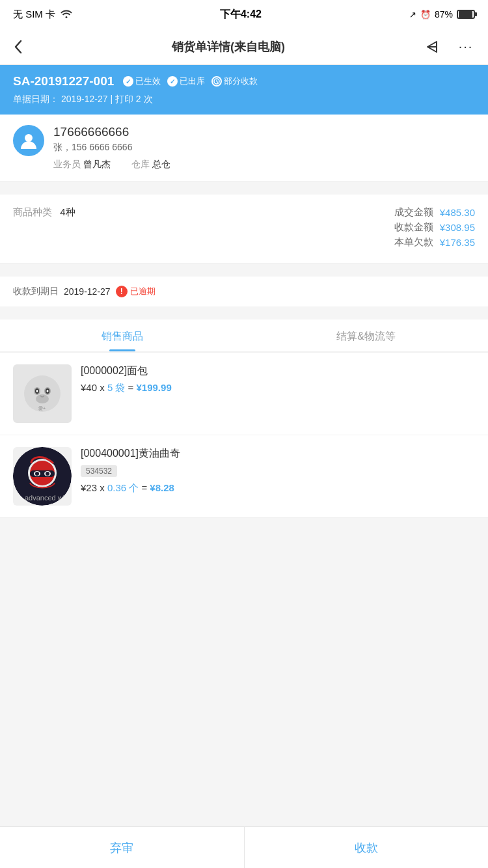  Describe the element at coordinates (42, 409) in the screenshot. I see `svg-text: 爱+` at that location.